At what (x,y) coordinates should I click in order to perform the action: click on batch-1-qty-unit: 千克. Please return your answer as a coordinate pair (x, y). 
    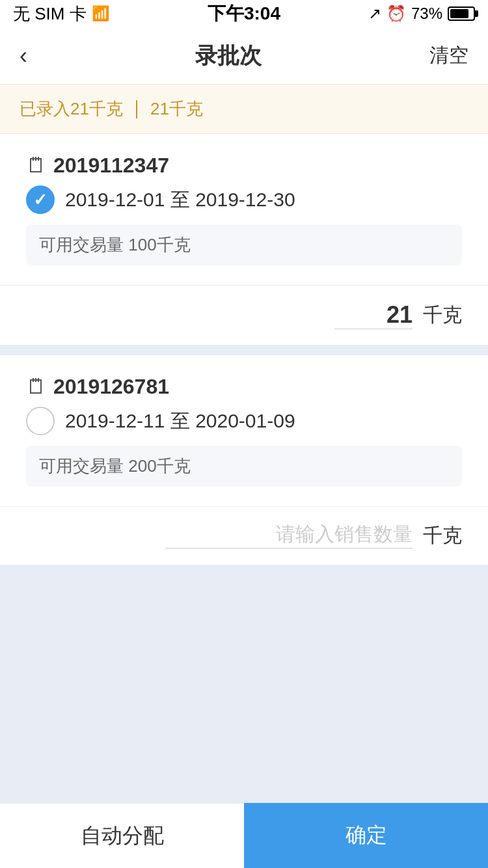
    Looking at the image, I should click on (442, 315).